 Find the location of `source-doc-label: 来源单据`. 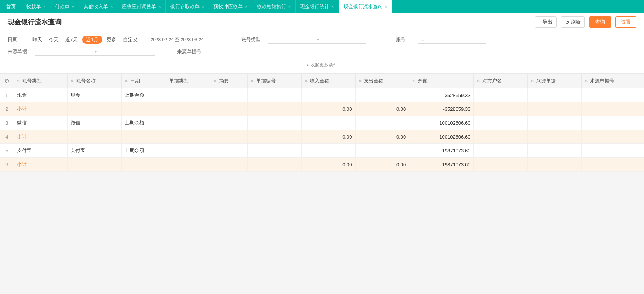

source-doc-label: 来源单据 is located at coordinates (17, 52).